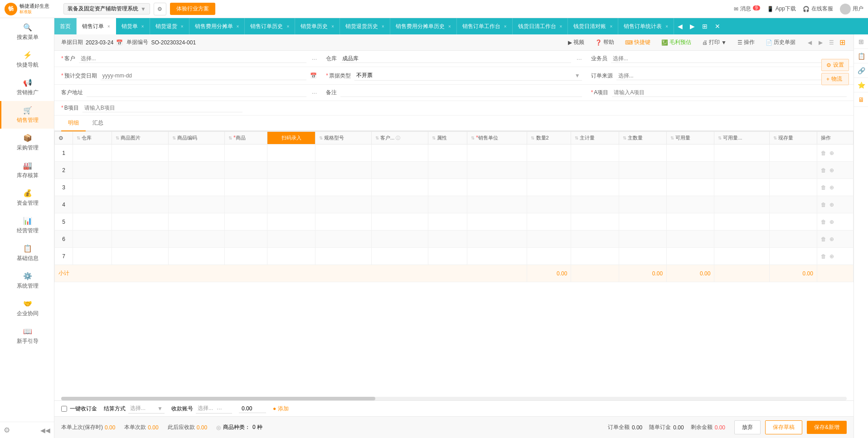  Describe the element at coordinates (196, 153) in the screenshot. I see `row-1-code` at that location.